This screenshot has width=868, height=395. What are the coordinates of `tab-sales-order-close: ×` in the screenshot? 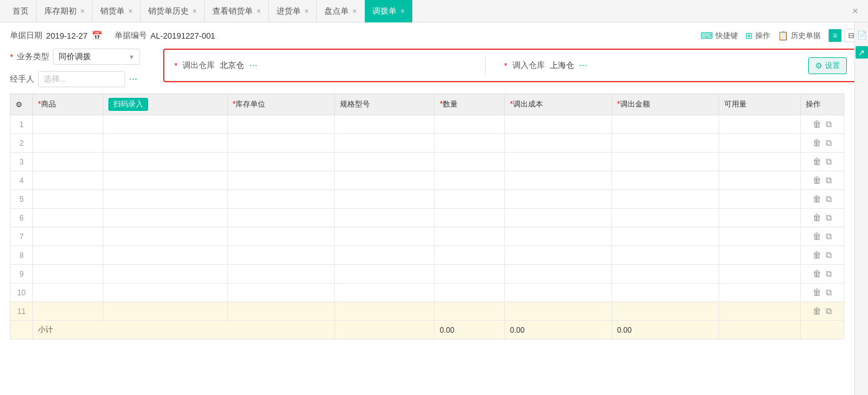 It's located at (131, 11).